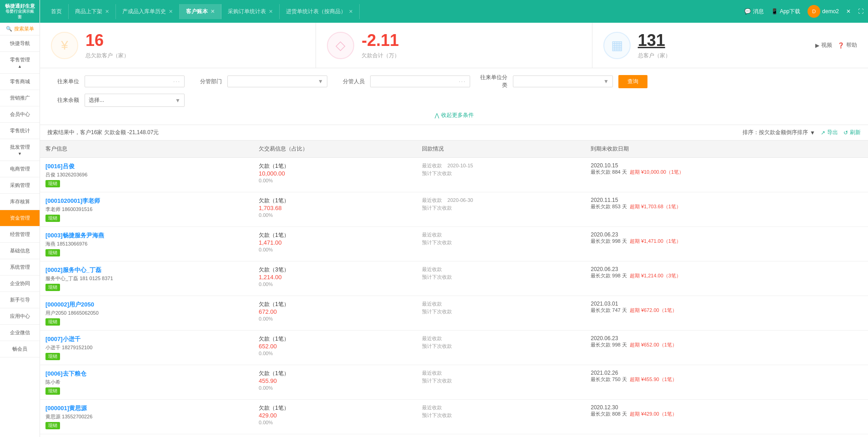 The height and width of the screenshot is (437, 868). Describe the element at coordinates (247, 12) in the screenshot. I see `tab-purchase-order-stats-label: 采购订单统计表` at that location.